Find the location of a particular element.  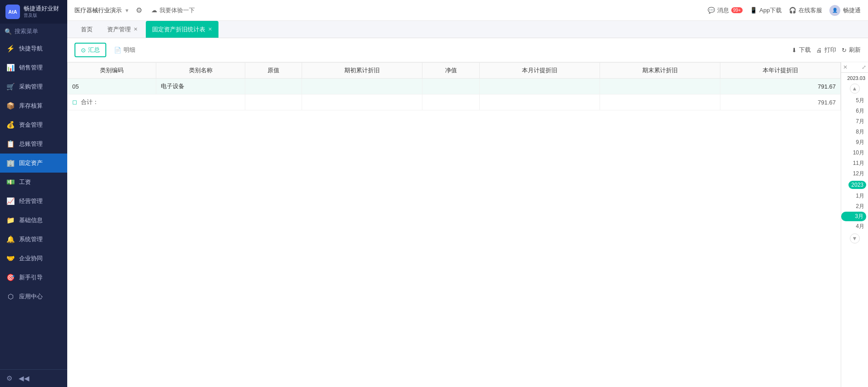

experience-button: ☁ 我要体验一下 is located at coordinates (173, 10).